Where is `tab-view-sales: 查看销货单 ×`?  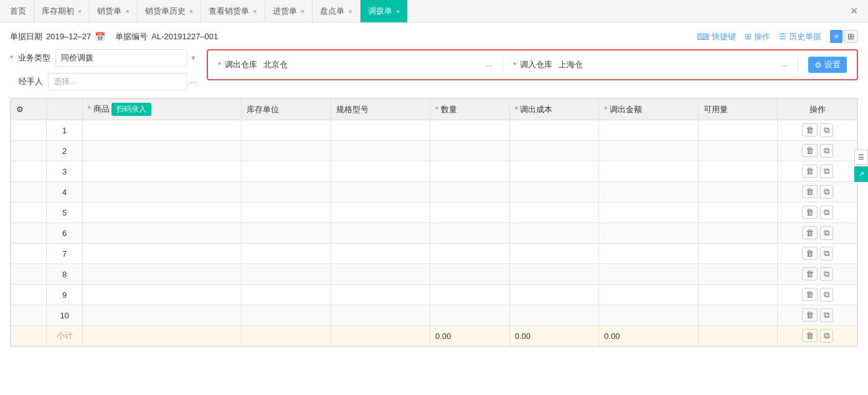 tab-view-sales: 查看销货单 × is located at coordinates (233, 11).